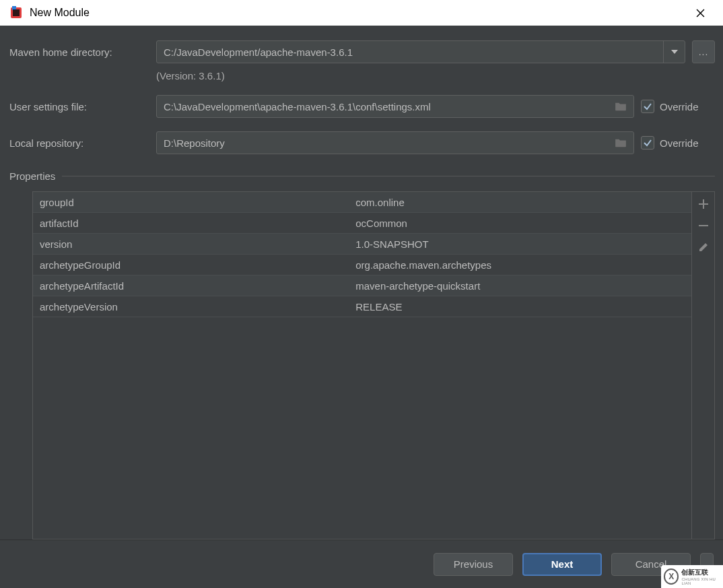  What do you see at coordinates (362, 13) in the screenshot?
I see `titlebar: New Module` at bounding box center [362, 13].